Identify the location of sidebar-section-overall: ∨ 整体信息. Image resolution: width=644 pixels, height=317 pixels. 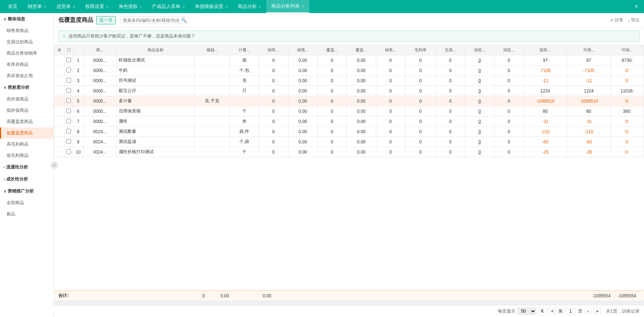
(27, 19).